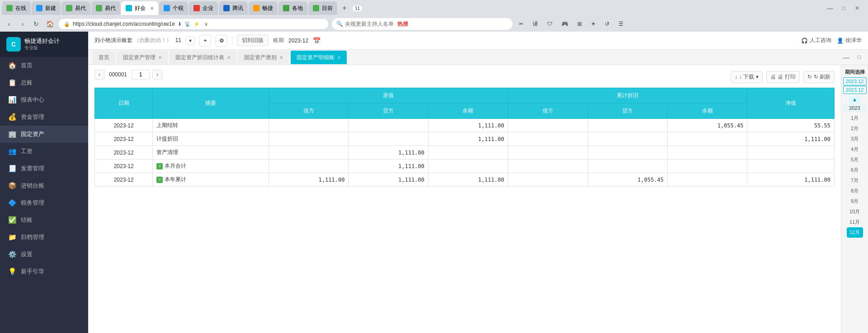 The width and height of the screenshot is (868, 333). I want to click on page-tab-home: 首页, so click(104, 57).